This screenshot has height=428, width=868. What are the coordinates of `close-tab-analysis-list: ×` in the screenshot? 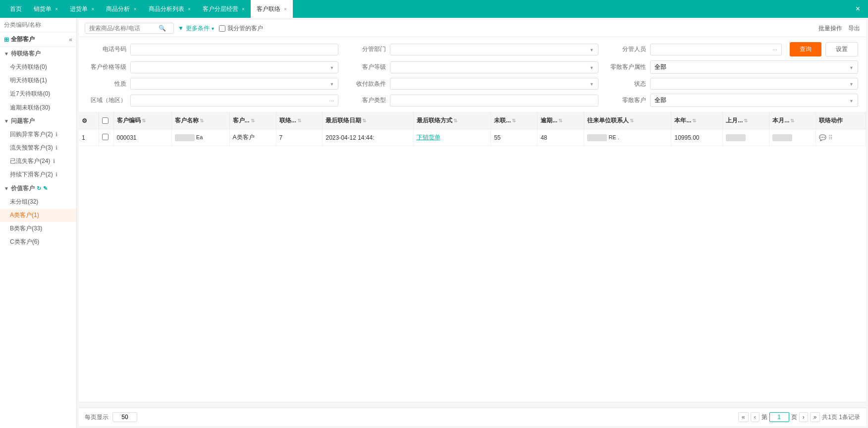 It's located at (189, 9).